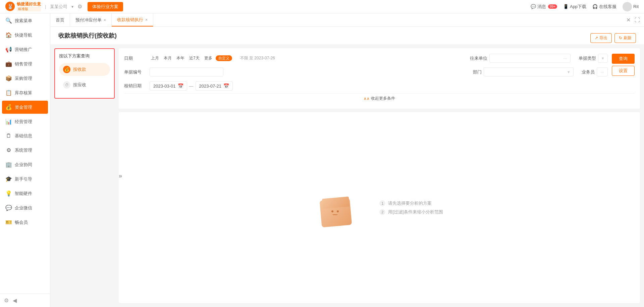 Image resolution: width=644 pixels, height=307 pixels. I want to click on tab-receipt-close-icon: ×, so click(146, 20).